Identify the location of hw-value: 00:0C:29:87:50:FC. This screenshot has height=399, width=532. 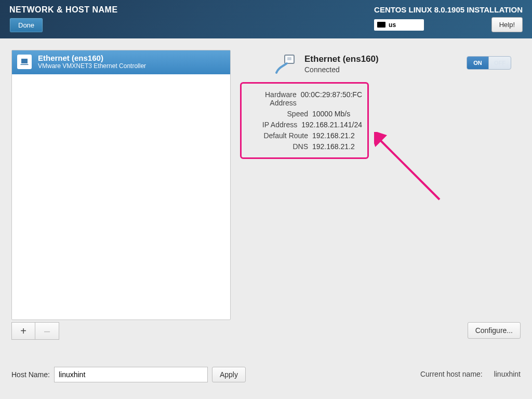
(331, 99).